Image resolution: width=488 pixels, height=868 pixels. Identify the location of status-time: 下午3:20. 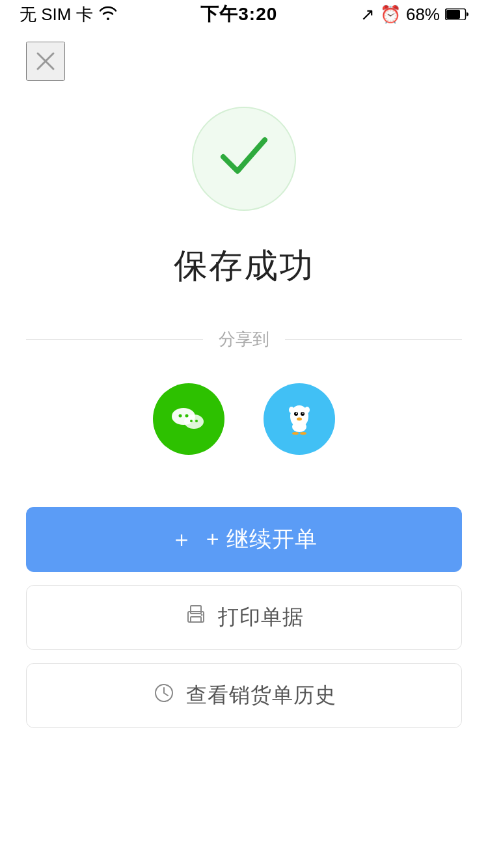
(239, 14).